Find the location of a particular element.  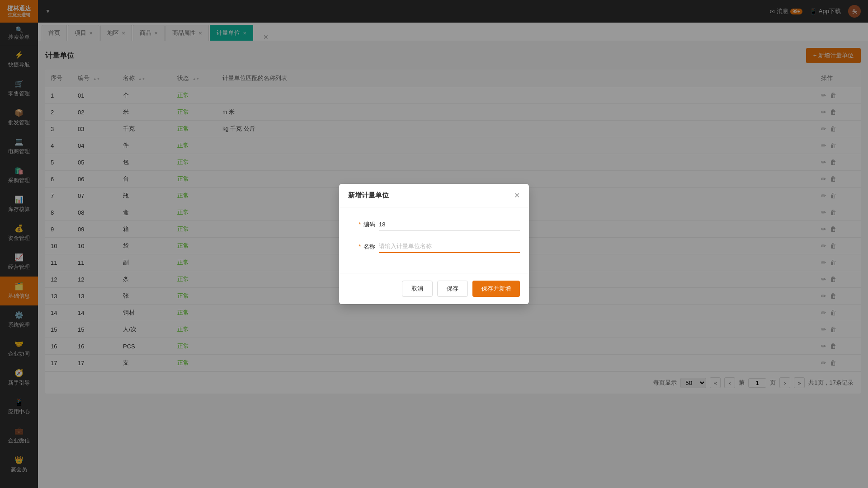

required-star-name: * is located at coordinates (360, 247).